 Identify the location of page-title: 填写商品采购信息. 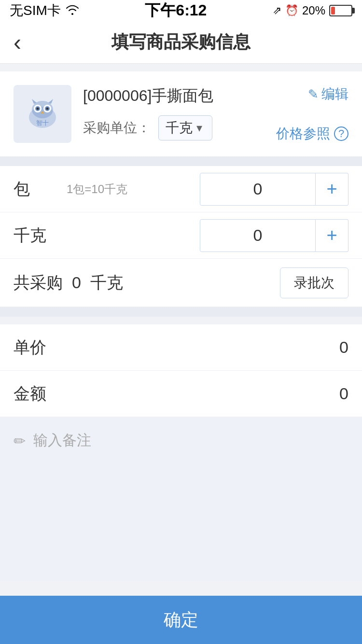
(181, 42).